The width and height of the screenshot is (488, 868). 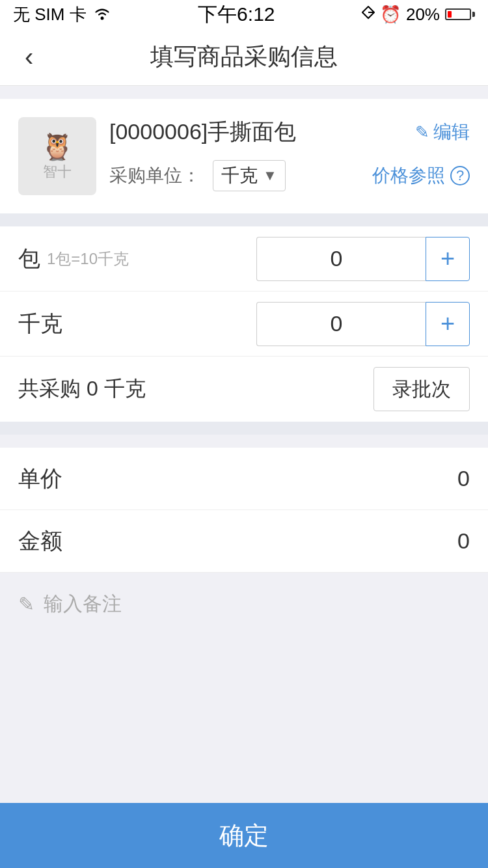 I want to click on price-section: 单价 0 金额 0, so click(x=244, y=510).